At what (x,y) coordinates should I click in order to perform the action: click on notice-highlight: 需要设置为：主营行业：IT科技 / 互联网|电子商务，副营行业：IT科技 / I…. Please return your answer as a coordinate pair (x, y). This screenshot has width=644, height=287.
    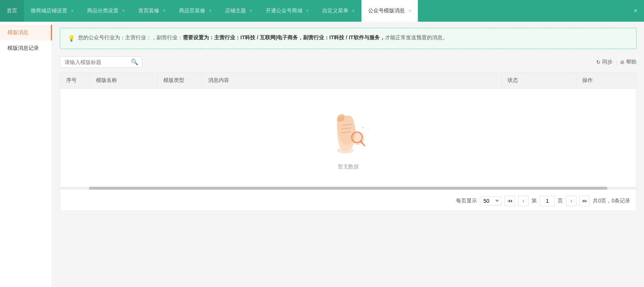
    Looking at the image, I should click on (284, 37).